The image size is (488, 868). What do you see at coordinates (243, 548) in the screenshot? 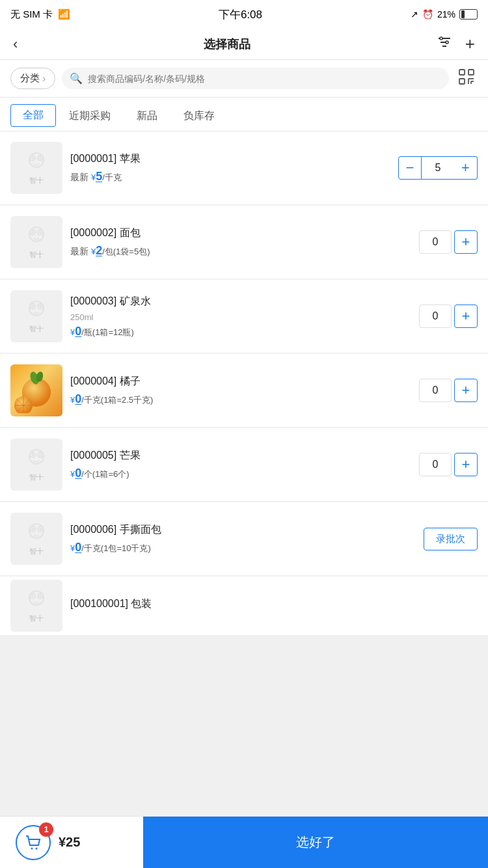
I see `product-price: ¥0/千克(1包=10千克)` at bounding box center [243, 548].